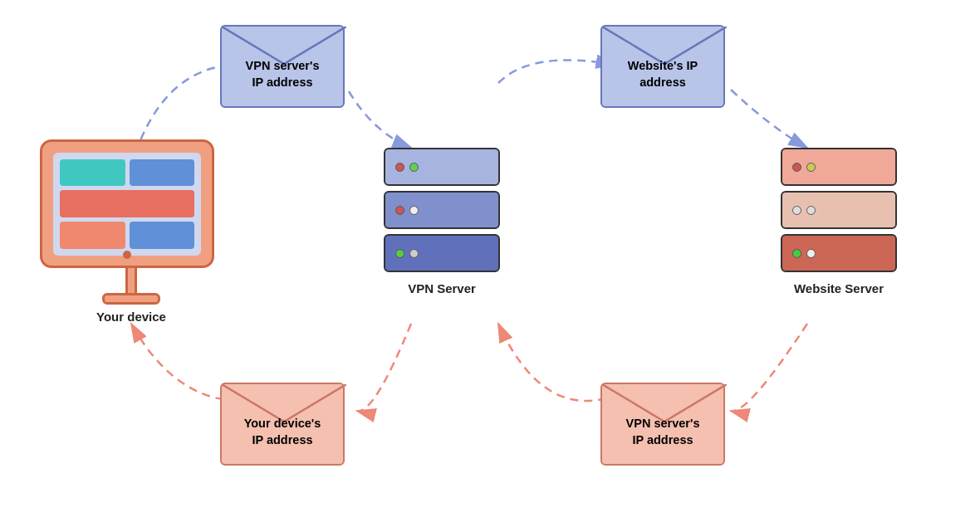 Image resolution: width=980 pixels, height=522 pixels. Describe the element at coordinates (127, 204) in the screenshot. I see `monitor-outer` at that location.